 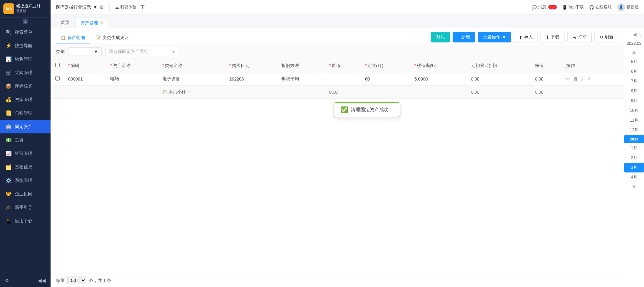 I want to click on month-item-2: 2月, so click(x=634, y=158).